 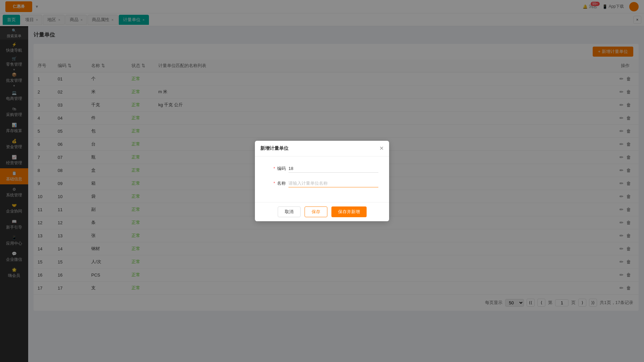 I want to click on modal-body: * 编码 * 名称, so click(x=322, y=179).